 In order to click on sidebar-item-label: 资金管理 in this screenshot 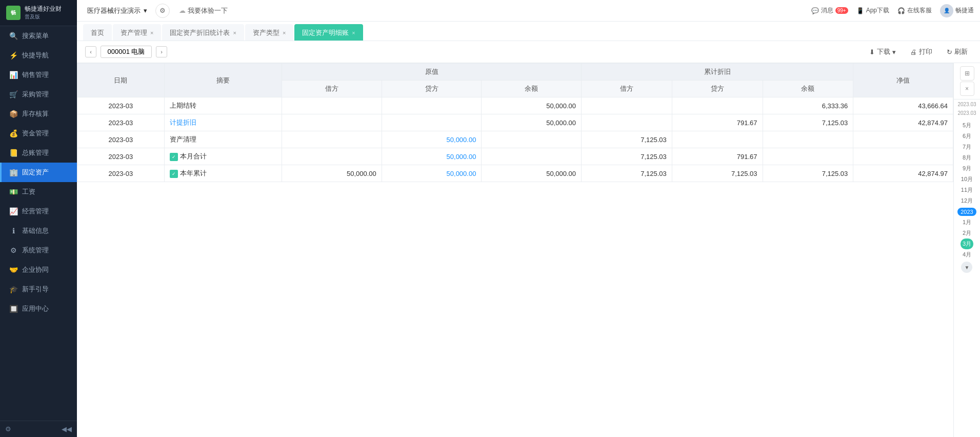, I will do `click(35, 133)`.